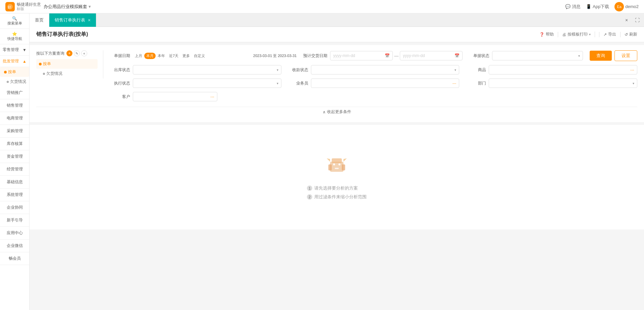  What do you see at coordinates (84, 53) in the screenshot?
I see `scheme-collapse-btn: «` at bounding box center [84, 53].